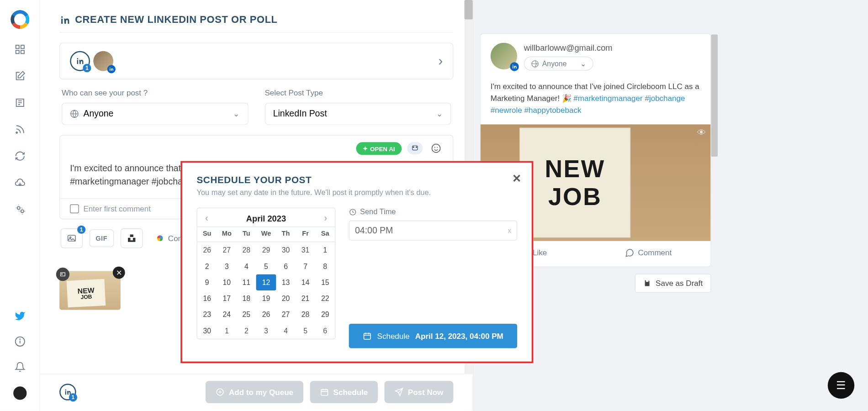  I want to click on calendar-day: 8, so click(325, 266).